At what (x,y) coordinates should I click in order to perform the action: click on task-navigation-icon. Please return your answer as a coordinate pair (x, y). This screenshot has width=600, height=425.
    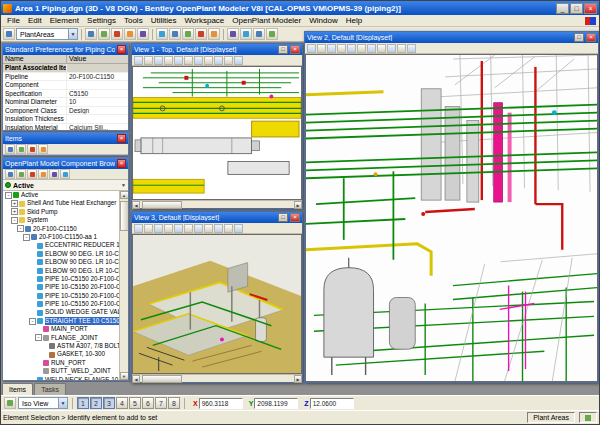
    Looking at the image, I should click on (9, 34).